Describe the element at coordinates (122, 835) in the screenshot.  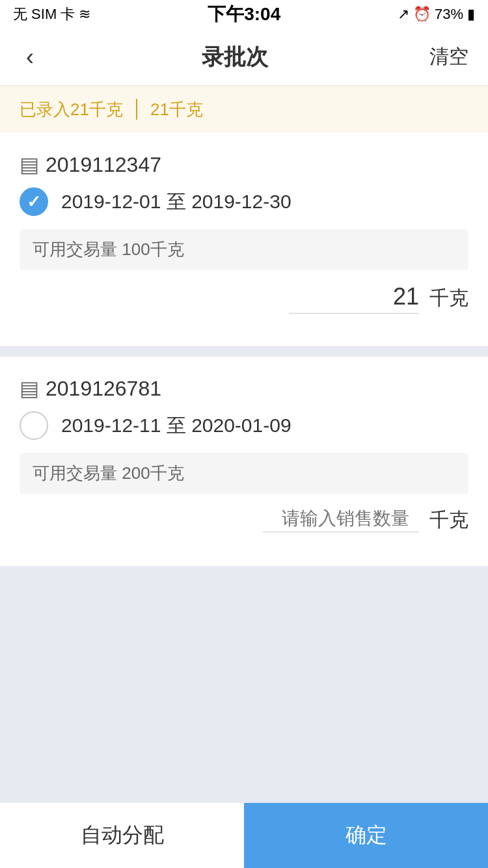
I see `auto-distribute-button: 自动分配` at that location.